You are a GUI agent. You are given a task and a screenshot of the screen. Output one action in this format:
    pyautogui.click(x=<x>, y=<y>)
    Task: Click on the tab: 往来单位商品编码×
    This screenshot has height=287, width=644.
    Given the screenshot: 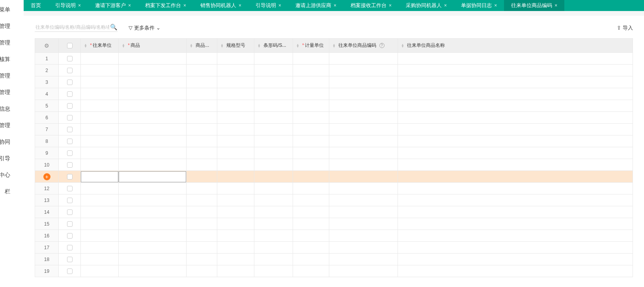 What is the action you would take?
    pyautogui.click(x=534, y=6)
    